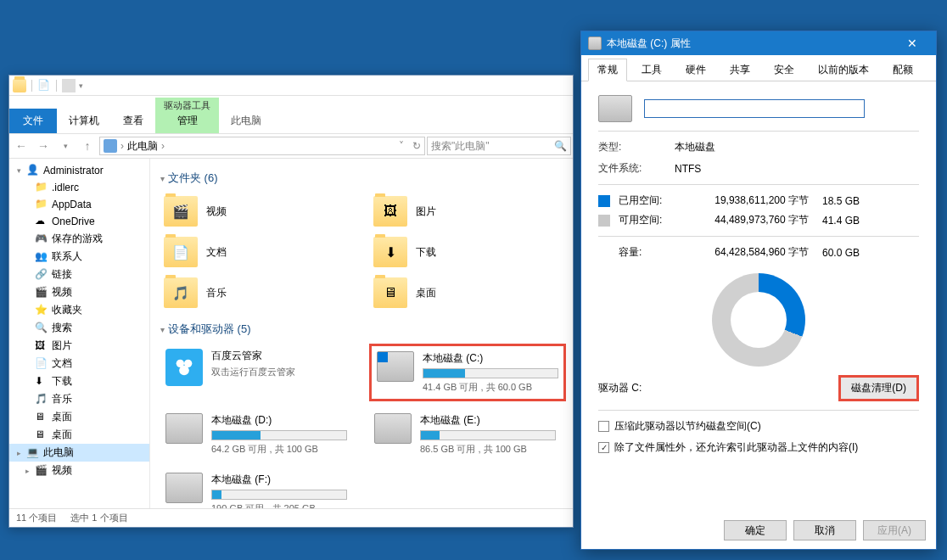  What do you see at coordinates (499, 146) in the screenshot?
I see `search-input: 搜索"此电脑" 🔍` at bounding box center [499, 146].